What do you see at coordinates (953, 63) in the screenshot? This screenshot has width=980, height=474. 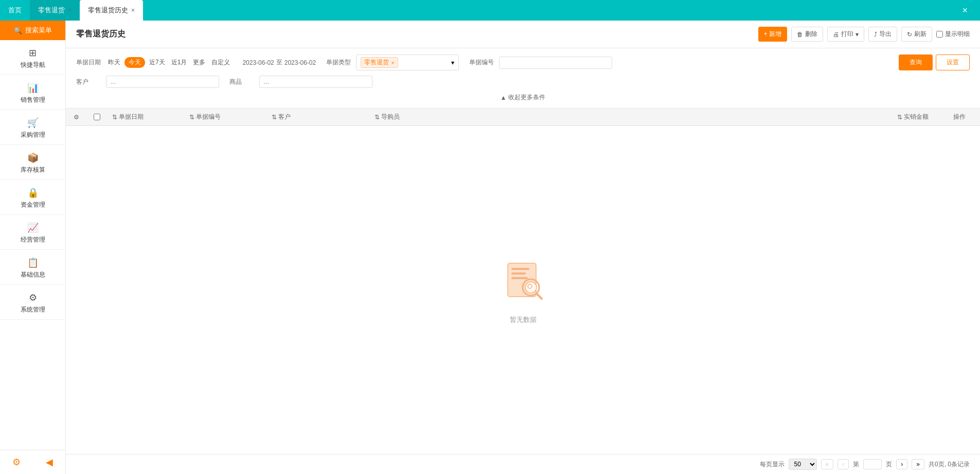 I see `settings-button: 设置` at bounding box center [953, 63].